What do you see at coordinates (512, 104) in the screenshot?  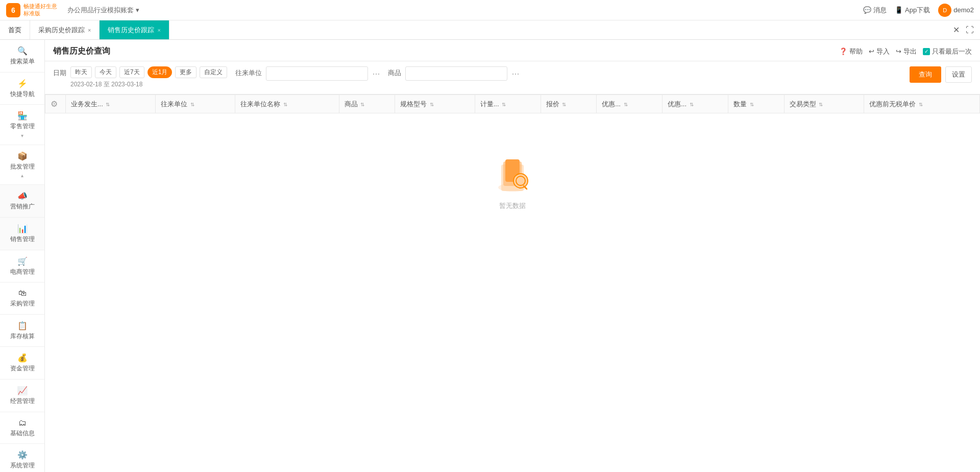 I see `data-table: ⚙ 业务发生... ⇅ 往来单位 ⇅ 往来单位名称 ⇅ 商品 ⇅ 规格型号 ⇅ …` at bounding box center [512, 104].